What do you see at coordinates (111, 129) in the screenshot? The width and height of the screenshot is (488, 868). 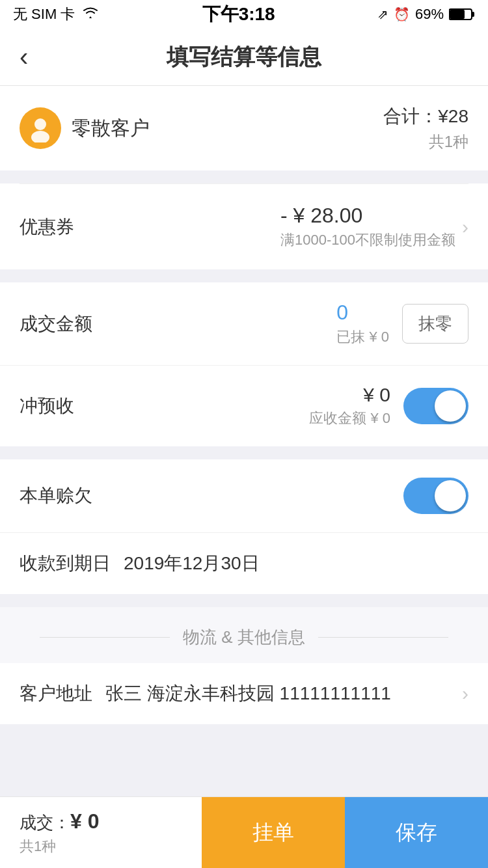 I see `customer-name: 零散客户` at bounding box center [111, 129].